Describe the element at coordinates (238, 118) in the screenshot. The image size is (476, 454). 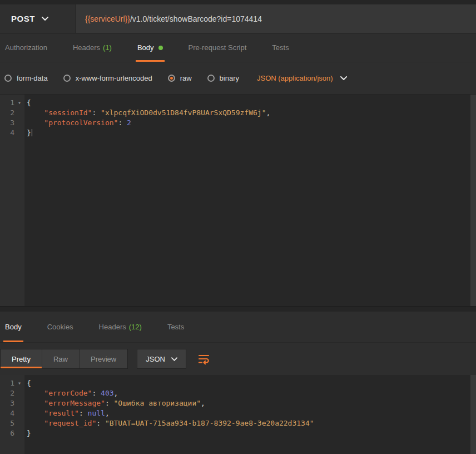
I see `request-code: 1▾{2 "sessionId": "xlpcqfXiOD0dv51D84fvP…` at that location.